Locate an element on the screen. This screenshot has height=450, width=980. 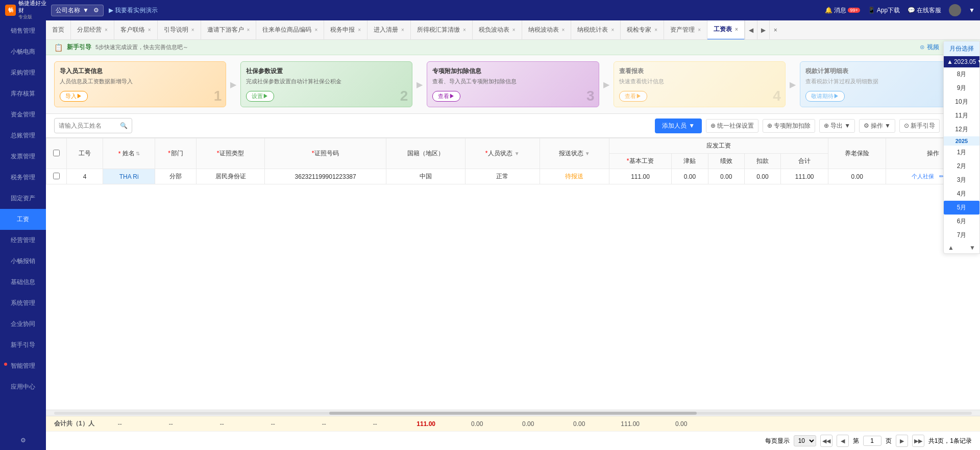
last-page-btn: ▶▶ is located at coordinates (918, 441).